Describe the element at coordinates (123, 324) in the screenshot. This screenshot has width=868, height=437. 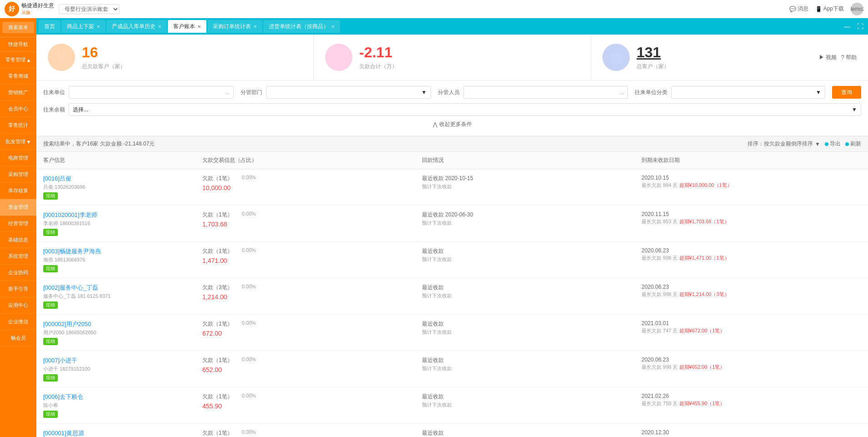
I see `customer-name-4: [000002]用户2050` at that location.